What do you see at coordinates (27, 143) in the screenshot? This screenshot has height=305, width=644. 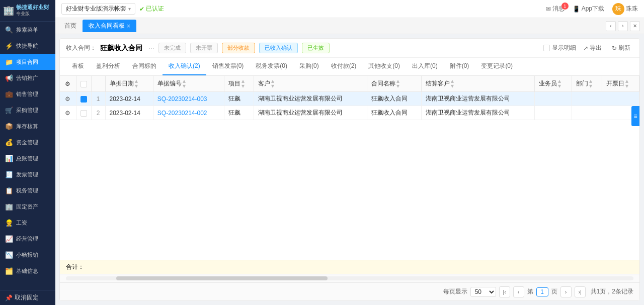 I see `sidebar-label-7: 资金管理` at bounding box center [27, 143].